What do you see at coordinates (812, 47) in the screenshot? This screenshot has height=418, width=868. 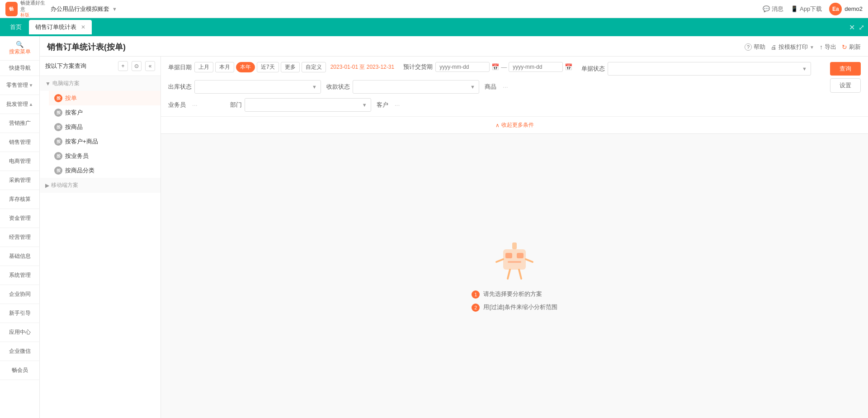 I see `print-arrow-icon: ▼` at bounding box center [812, 47].